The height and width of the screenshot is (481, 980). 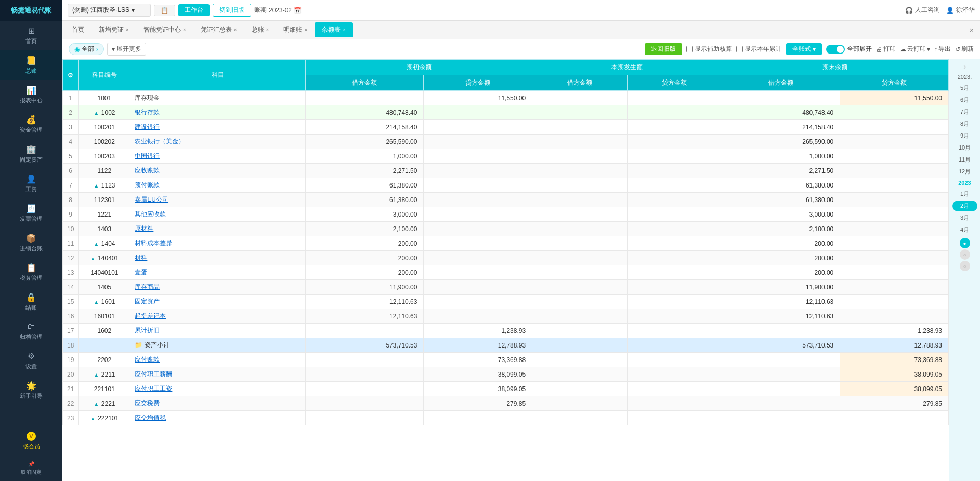 What do you see at coordinates (218, 200) in the screenshot?
I see `account-name: 嘉属EU公司` at bounding box center [218, 200].